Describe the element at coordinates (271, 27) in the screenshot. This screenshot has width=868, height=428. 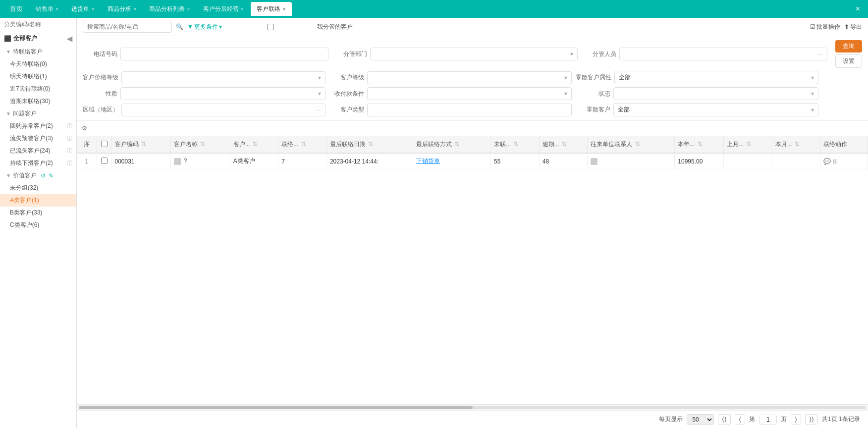
I see `my-customers-checkbox` at that location.